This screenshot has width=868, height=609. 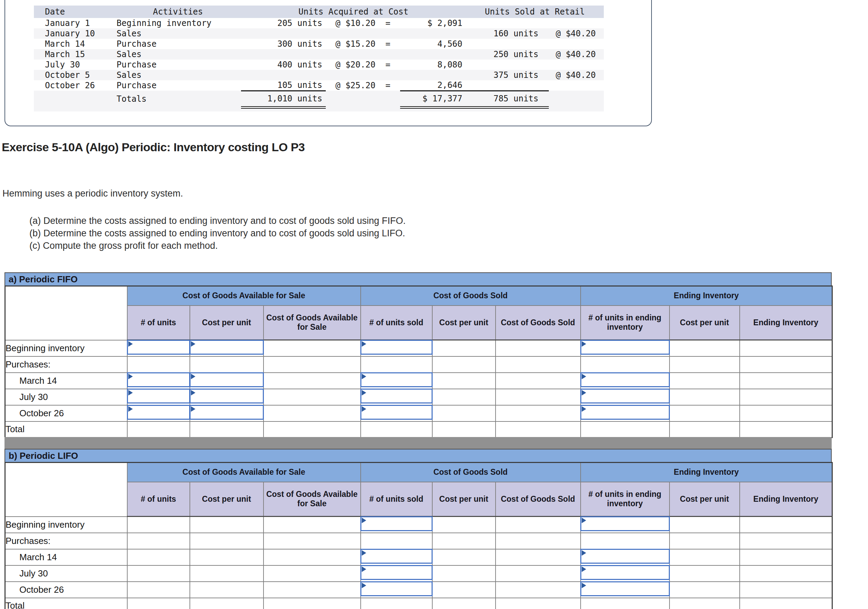 I want to click on col-group-header: Ending Inventory, so click(x=707, y=296).